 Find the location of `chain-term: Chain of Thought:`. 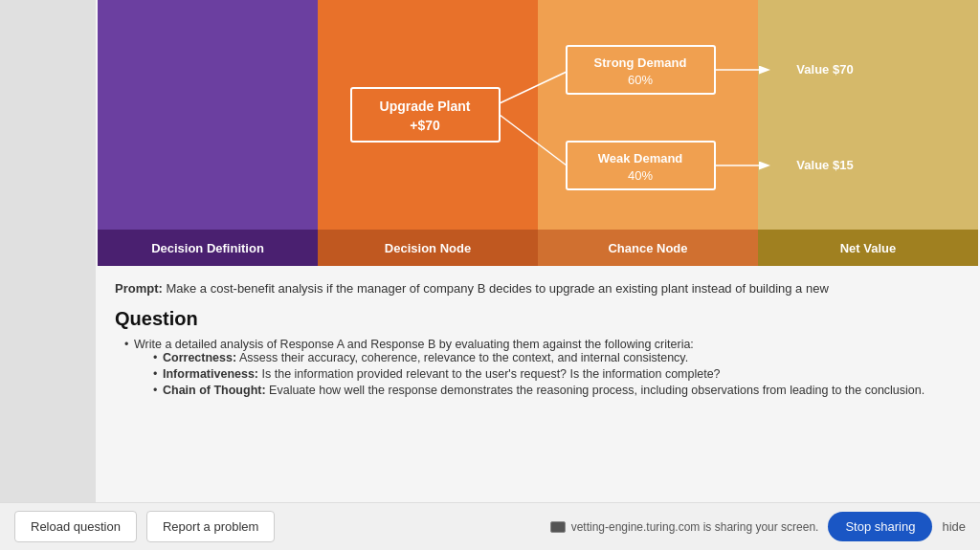

chain-term: Chain of Thought: is located at coordinates (214, 390).